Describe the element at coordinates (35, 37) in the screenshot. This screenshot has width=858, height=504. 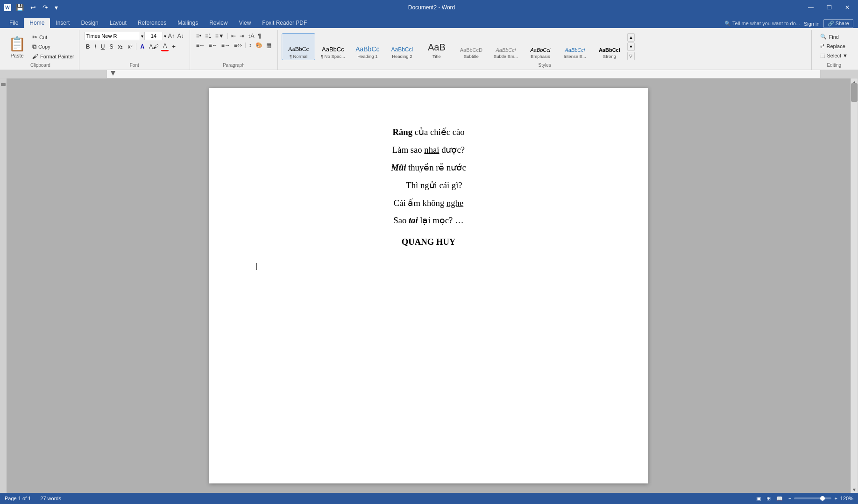
I see `cut-icon: ✂` at that location.